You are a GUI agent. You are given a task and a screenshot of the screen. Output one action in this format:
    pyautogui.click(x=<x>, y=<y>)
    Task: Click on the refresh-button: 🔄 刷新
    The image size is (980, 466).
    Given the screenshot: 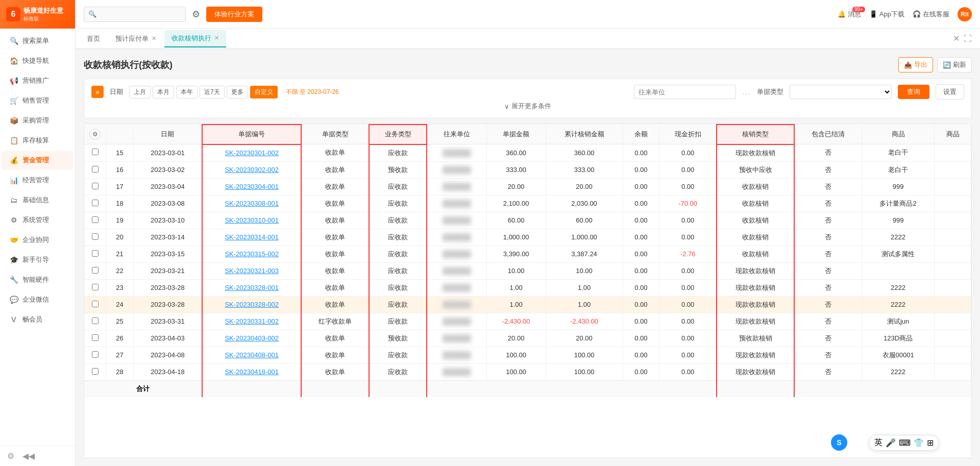 What is the action you would take?
    pyautogui.click(x=954, y=65)
    